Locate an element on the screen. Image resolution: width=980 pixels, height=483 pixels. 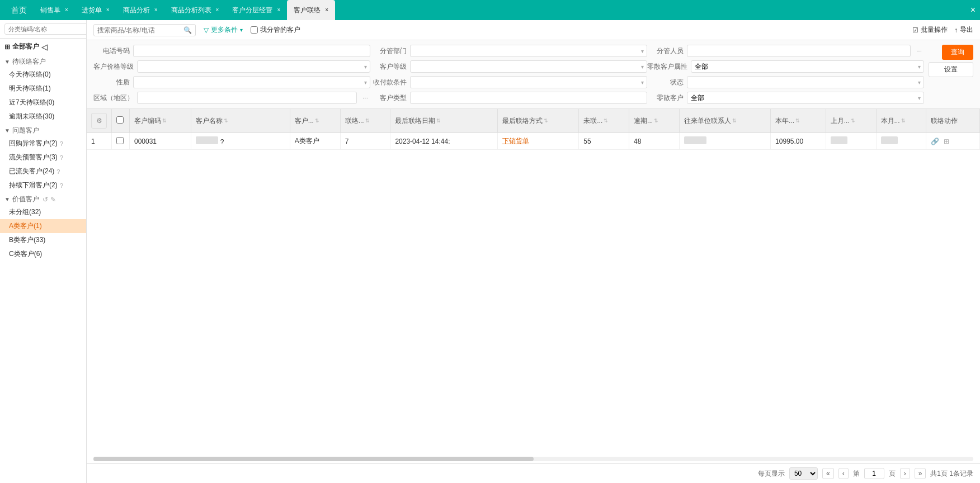
question-icon: ? is located at coordinates (62, 144).